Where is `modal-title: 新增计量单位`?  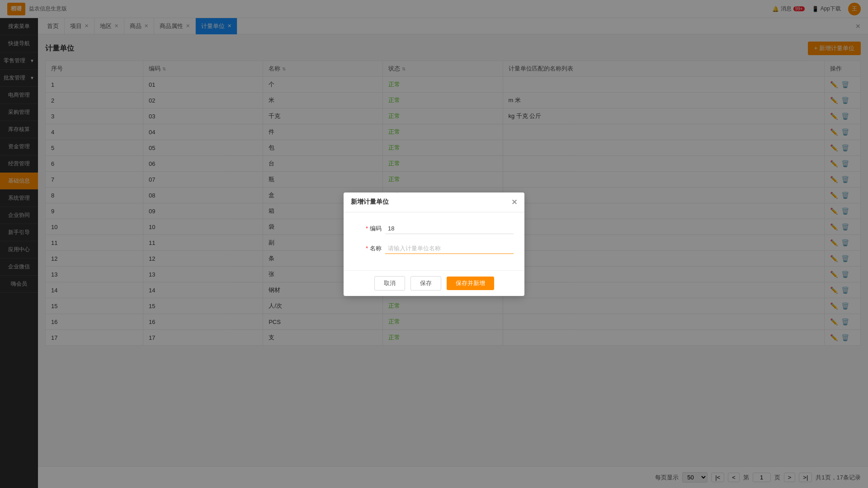
modal-title: 新增计量单位 is located at coordinates (370, 202).